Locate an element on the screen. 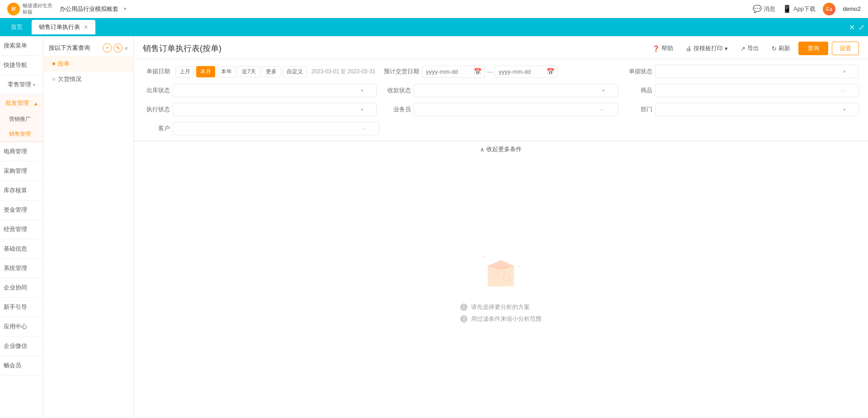 The width and height of the screenshot is (868, 418). setup-button: 设置 is located at coordinates (845, 48).